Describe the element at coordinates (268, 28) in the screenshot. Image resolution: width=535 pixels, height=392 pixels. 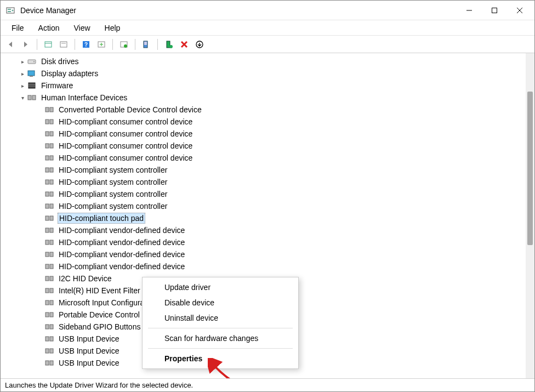
I see `menubar: File Action View Help` at that location.